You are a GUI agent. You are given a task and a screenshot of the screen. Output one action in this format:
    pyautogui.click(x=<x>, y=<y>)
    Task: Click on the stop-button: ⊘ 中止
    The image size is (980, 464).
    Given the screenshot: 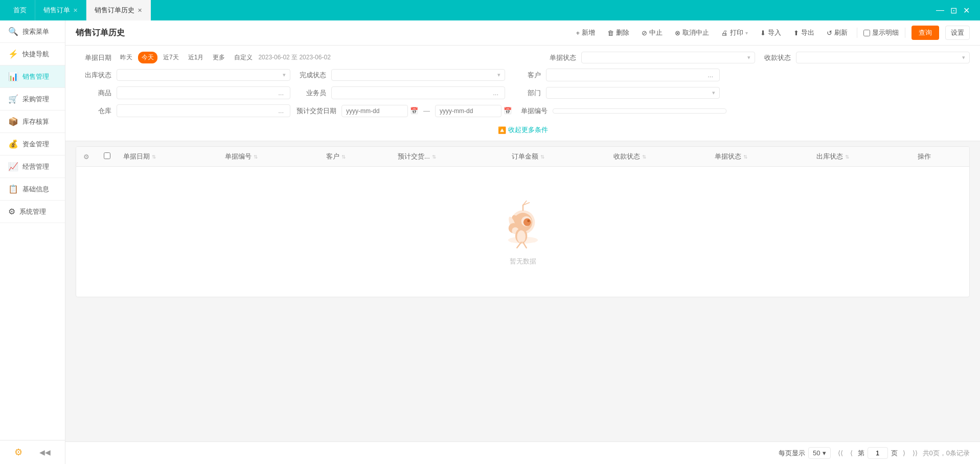 What is the action you would take?
    pyautogui.click(x=652, y=33)
    